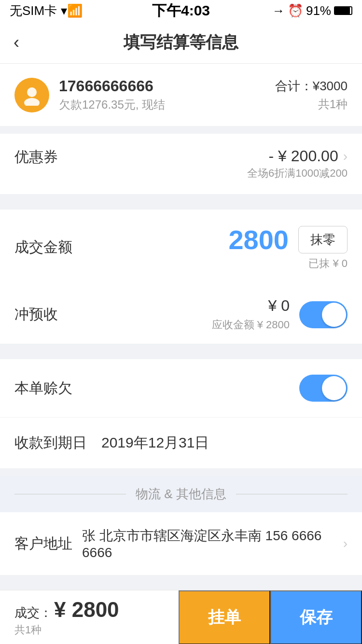  What do you see at coordinates (181, 617) in the screenshot?
I see `bottom-bar: 成交： ¥ 2800 共1种 挂单 保存` at bounding box center [181, 617].